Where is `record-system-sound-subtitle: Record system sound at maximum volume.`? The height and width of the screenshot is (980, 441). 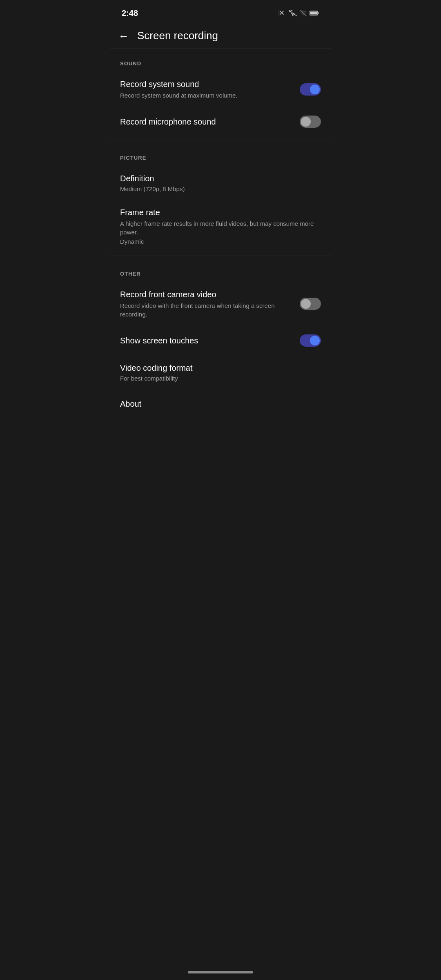 record-system-sound-subtitle: Record system sound at maximum volume. is located at coordinates (207, 96).